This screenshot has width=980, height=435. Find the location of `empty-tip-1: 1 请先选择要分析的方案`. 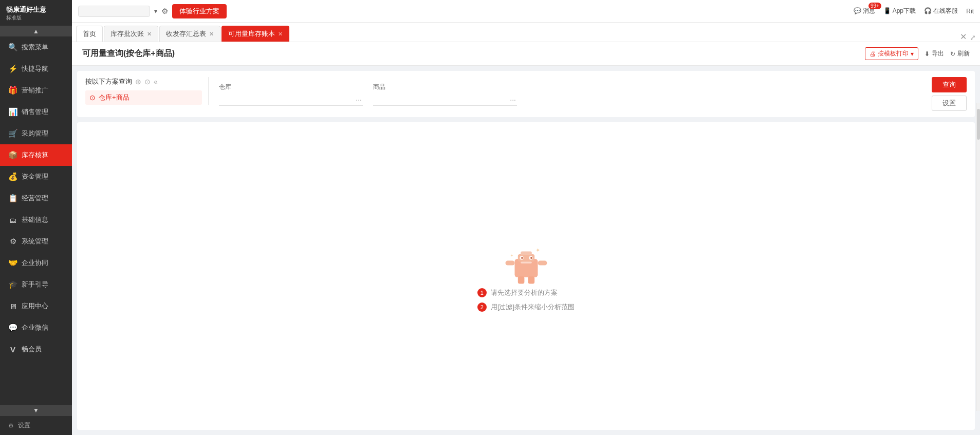

empty-tip-1: 1 请先选择要分析的方案 is located at coordinates (526, 293).